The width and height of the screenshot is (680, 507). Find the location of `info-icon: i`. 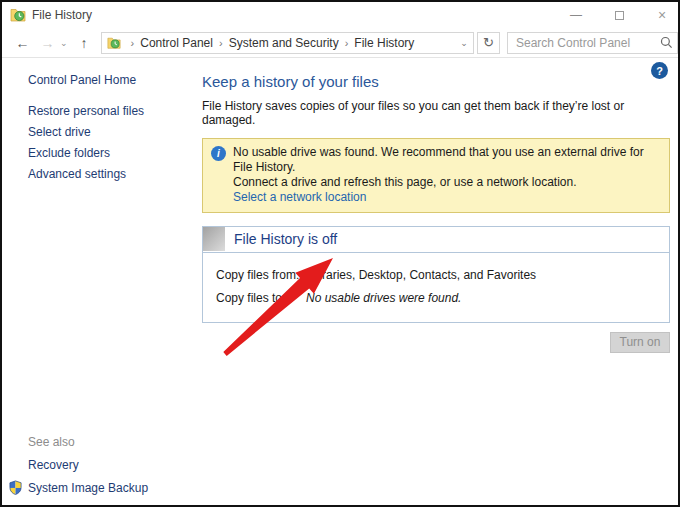

info-icon: i is located at coordinates (218, 154).